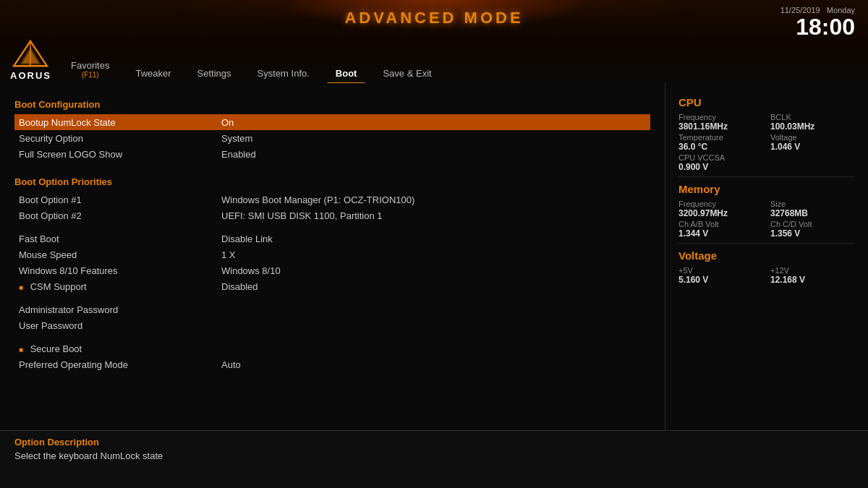  What do you see at coordinates (333, 138) in the screenshot?
I see `row-security: Security Option System` at bounding box center [333, 138].